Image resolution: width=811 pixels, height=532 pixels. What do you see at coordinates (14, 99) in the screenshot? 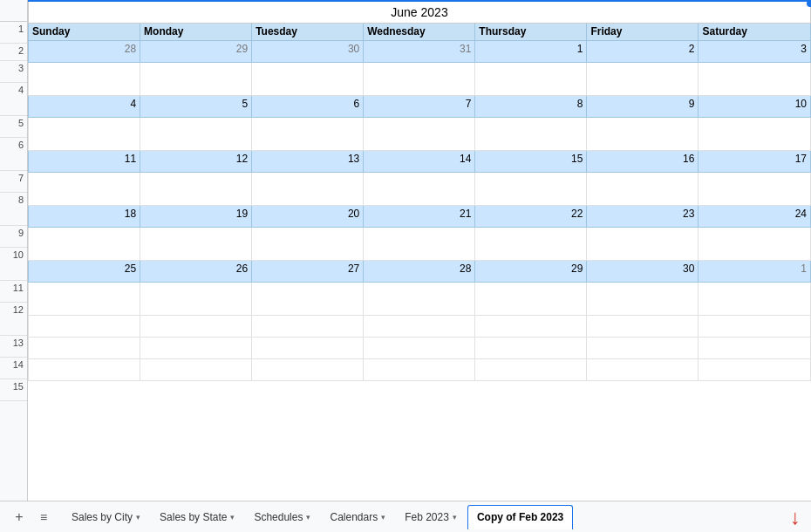
I see `row-num-4: 4` at bounding box center [14, 99].